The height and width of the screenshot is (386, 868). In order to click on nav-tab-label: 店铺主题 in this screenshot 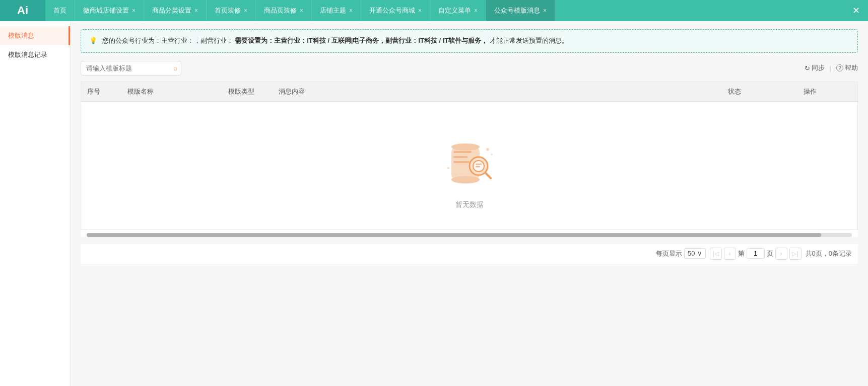, I will do `click(333, 11)`.